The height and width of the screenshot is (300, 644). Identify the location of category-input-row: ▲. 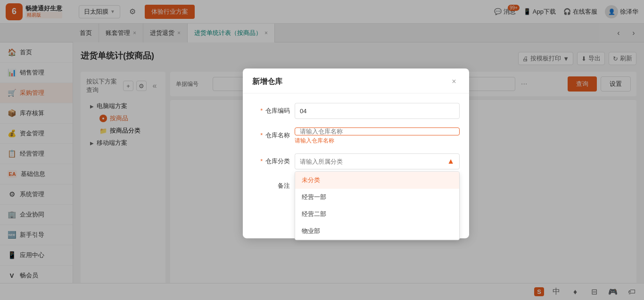
(377, 161).